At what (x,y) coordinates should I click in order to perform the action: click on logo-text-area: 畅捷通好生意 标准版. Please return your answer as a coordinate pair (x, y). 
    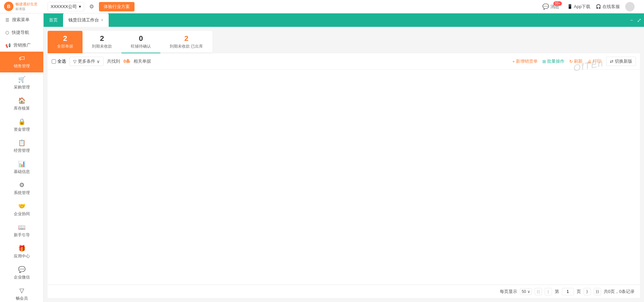
    Looking at the image, I should click on (26, 6).